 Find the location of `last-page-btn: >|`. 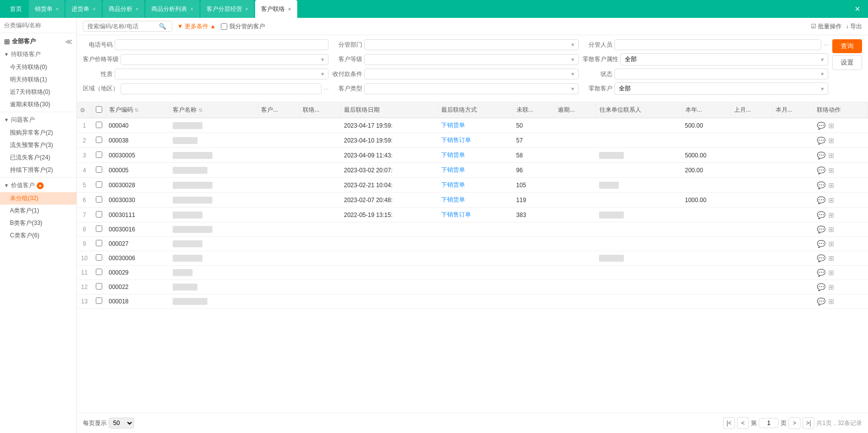

last-page-btn: >| is located at coordinates (808, 423).